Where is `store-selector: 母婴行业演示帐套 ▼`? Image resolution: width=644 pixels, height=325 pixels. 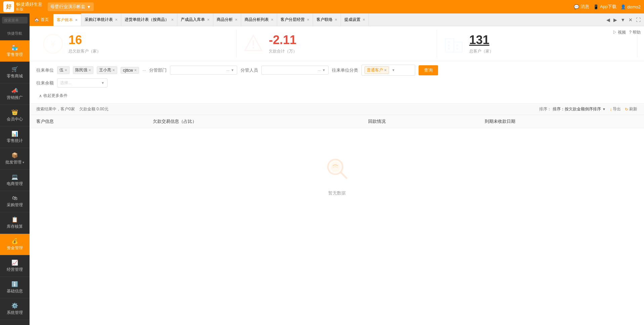 store-selector: 母婴行业演示帐套 ▼ is located at coordinates (71, 7).